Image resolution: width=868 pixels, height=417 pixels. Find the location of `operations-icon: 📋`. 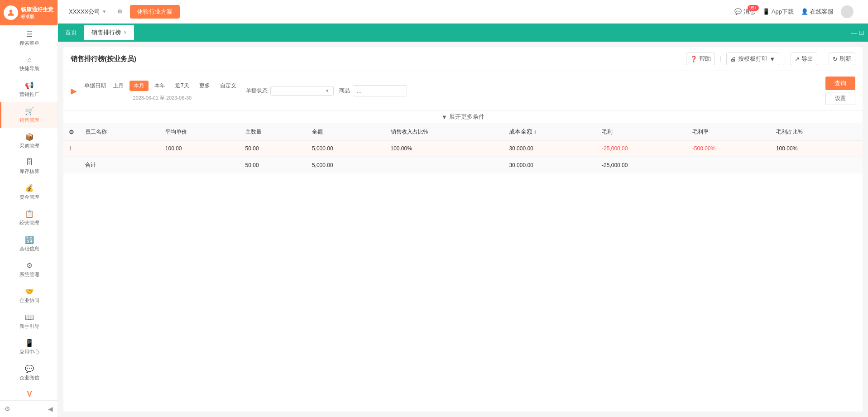

operations-icon: 📋 is located at coordinates (29, 214).